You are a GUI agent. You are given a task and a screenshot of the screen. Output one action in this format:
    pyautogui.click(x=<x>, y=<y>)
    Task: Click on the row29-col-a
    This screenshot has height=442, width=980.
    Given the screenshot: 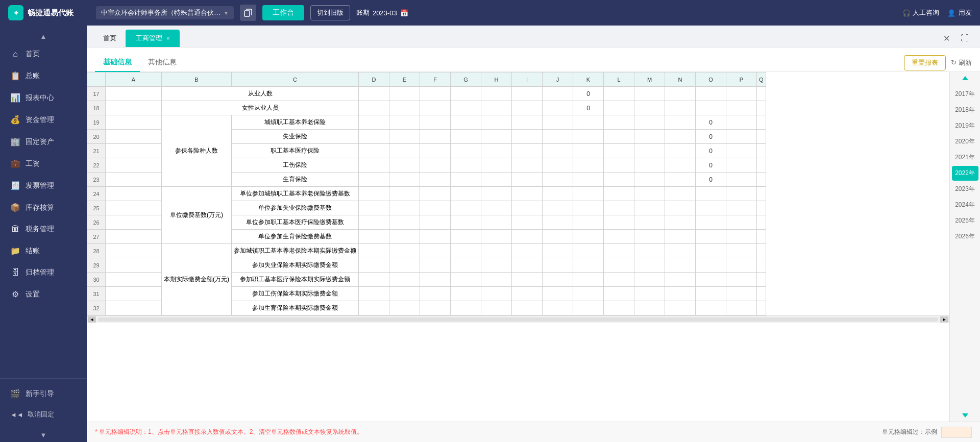 What is the action you would take?
    pyautogui.click(x=134, y=265)
    